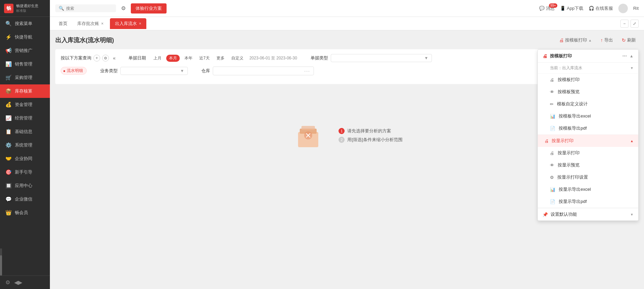 The image size is (644, 289). Describe the element at coordinates (601, 8) in the screenshot. I see `online-service-button: 🎧 在线客服` at that location.